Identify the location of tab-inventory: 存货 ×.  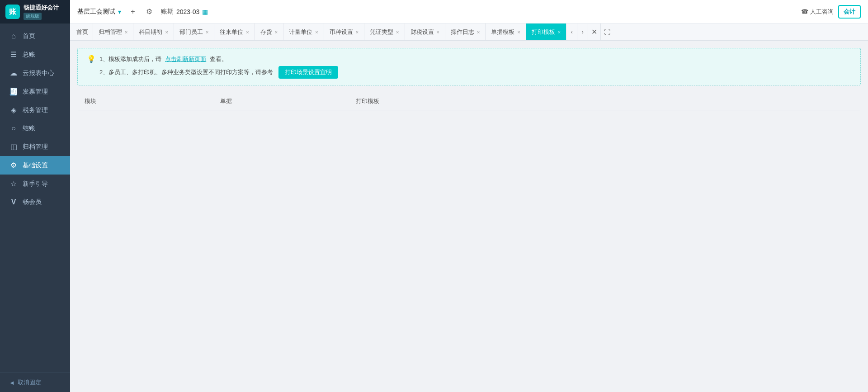
(269, 32).